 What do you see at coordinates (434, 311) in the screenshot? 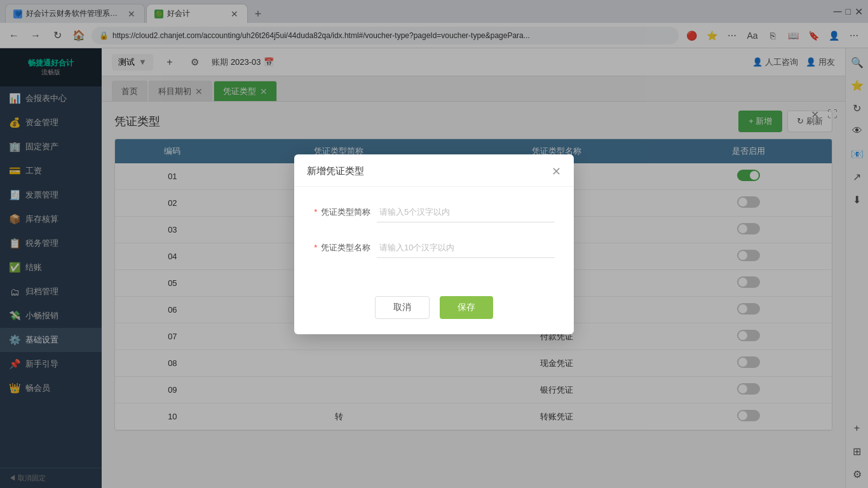
I see `dialog-footer: 取消 保存` at bounding box center [434, 311].